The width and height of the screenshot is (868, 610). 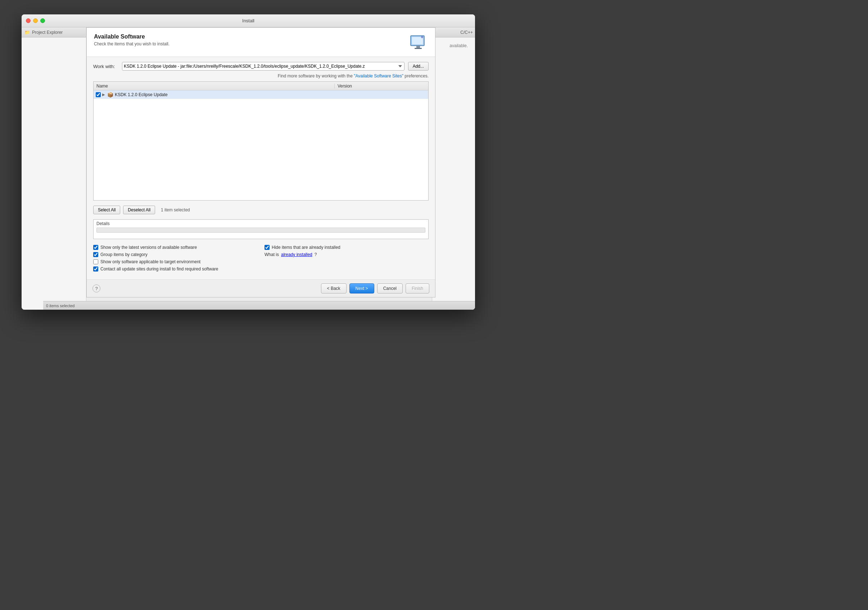 I want to click on ide-sidebar: 📁 Project Explorer, so click(x=54, y=169).